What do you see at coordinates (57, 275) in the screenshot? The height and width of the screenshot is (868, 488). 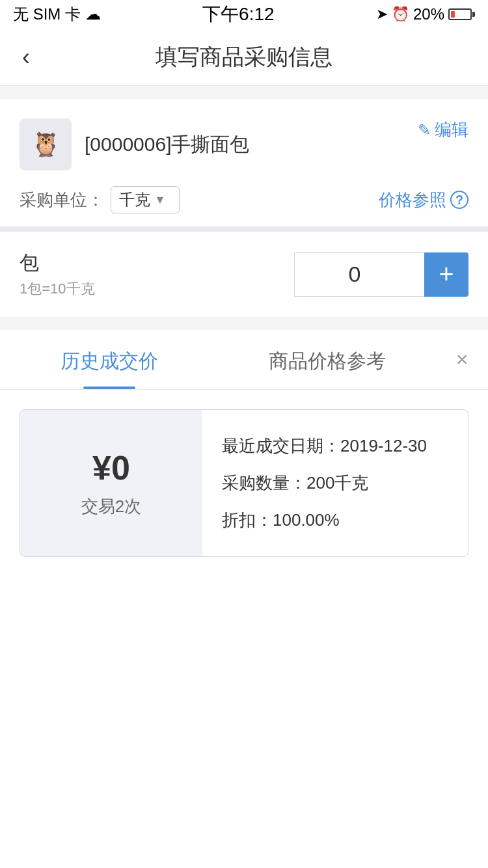 I see `quantity-label-wrap: 包 1包=10千克` at bounding box center [57, 275].